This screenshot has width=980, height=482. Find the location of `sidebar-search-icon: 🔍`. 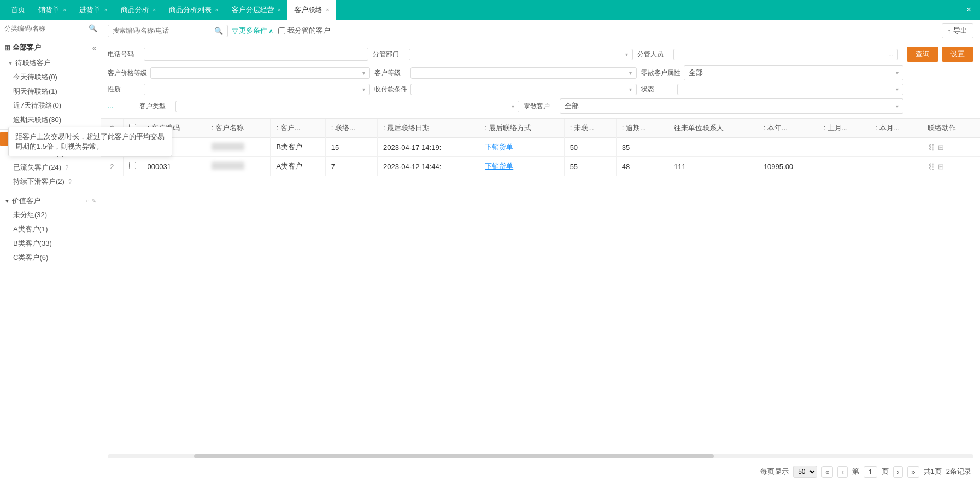

sidebar-search-icon: 🔍 is located at coordinates (93, 28).